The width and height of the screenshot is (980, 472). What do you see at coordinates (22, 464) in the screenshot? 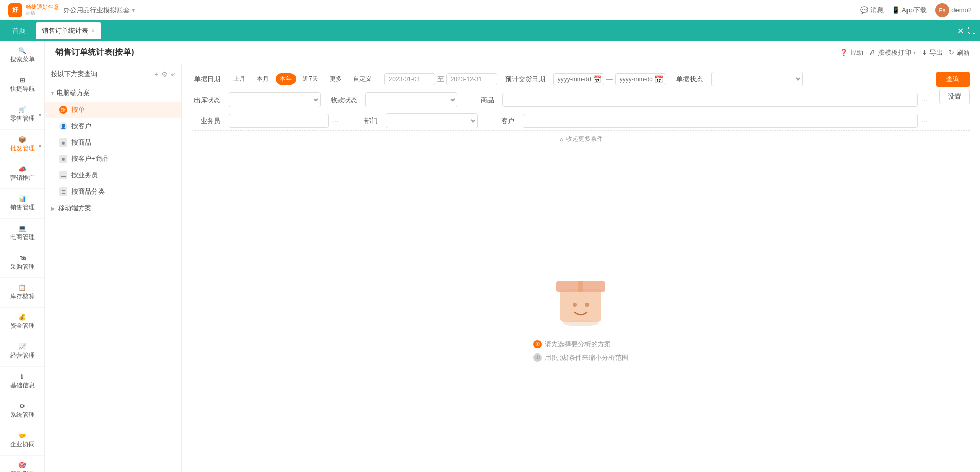
I see `sidebar-item-newbie: 🎯 新手引导` at bounding box center [22, 464].